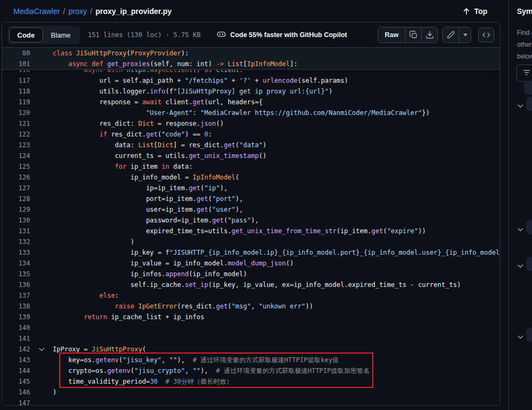 This screenshot has height=410, width=532. What do you see at coordinates (16, 306) in the screenshot?
I see `line-number: 138` at bounding box center [16, 306].